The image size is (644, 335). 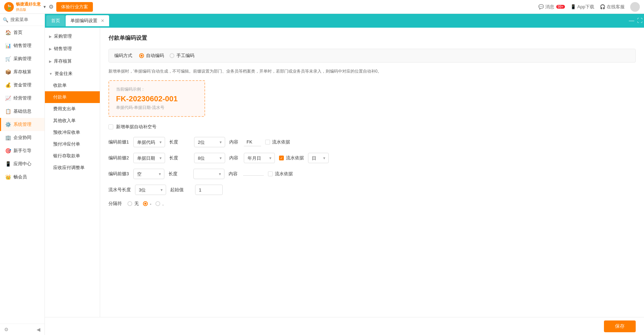 I want to click on message-button: 💬 消息 99+, so click(x=552, y=7).